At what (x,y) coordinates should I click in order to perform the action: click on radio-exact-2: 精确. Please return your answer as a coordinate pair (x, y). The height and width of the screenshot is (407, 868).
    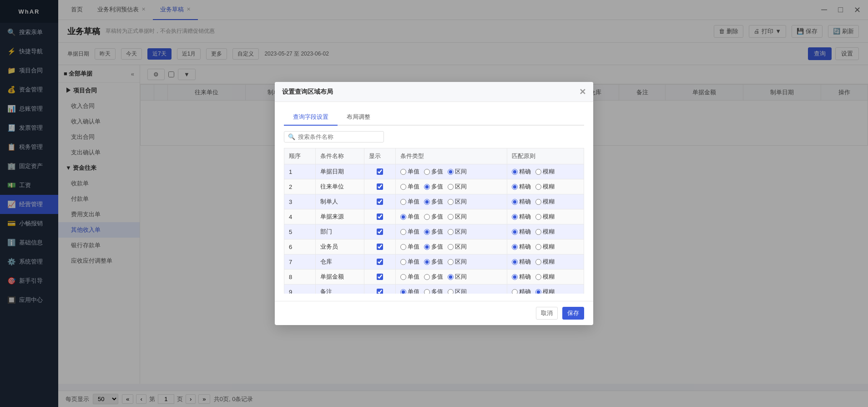
    Looking at the image, I should click on (521, 187).